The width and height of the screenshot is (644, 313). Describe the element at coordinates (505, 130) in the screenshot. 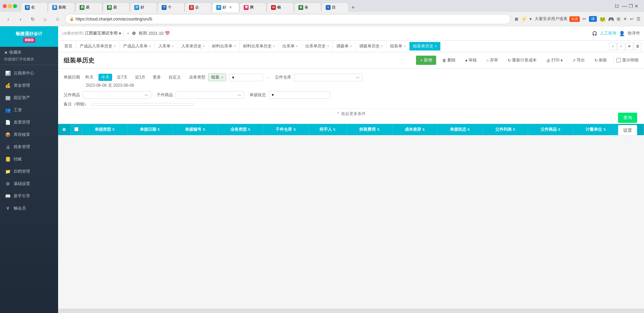

I see `th-parent-list: 父件列表 ⇅` at that location.